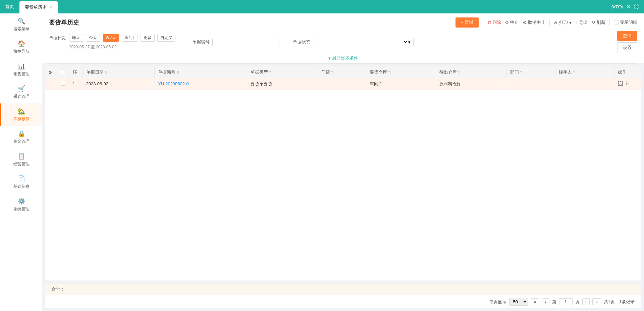  What do you see at coordinates (21, 66) in the screenshot?
I see `sales-icon: 📊` at bounding box center [21, 66].